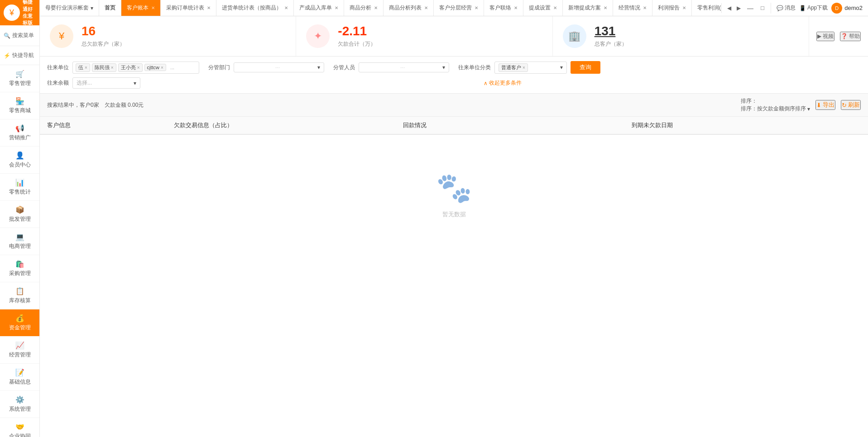 The height and width of the screenshot is (437, 868). I want to click on tab-label-tips-settings: 提成设置, so click(540, 8).